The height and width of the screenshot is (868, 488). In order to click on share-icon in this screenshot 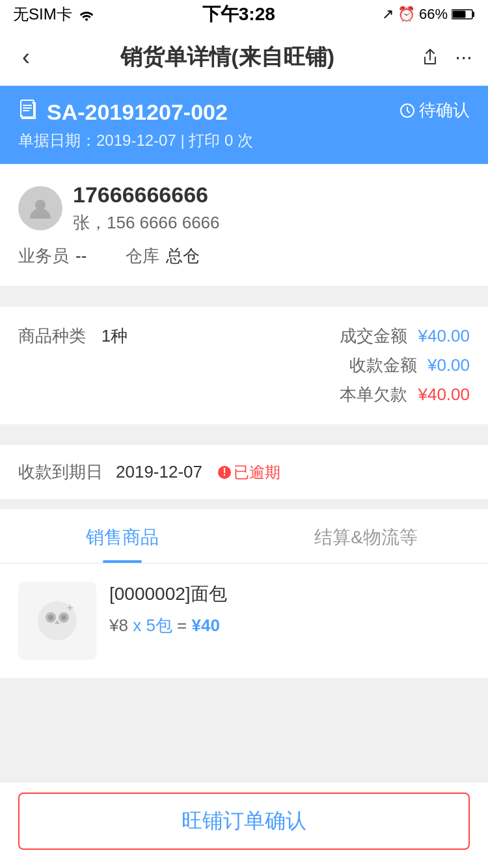, I will do `click(430, 57)`.